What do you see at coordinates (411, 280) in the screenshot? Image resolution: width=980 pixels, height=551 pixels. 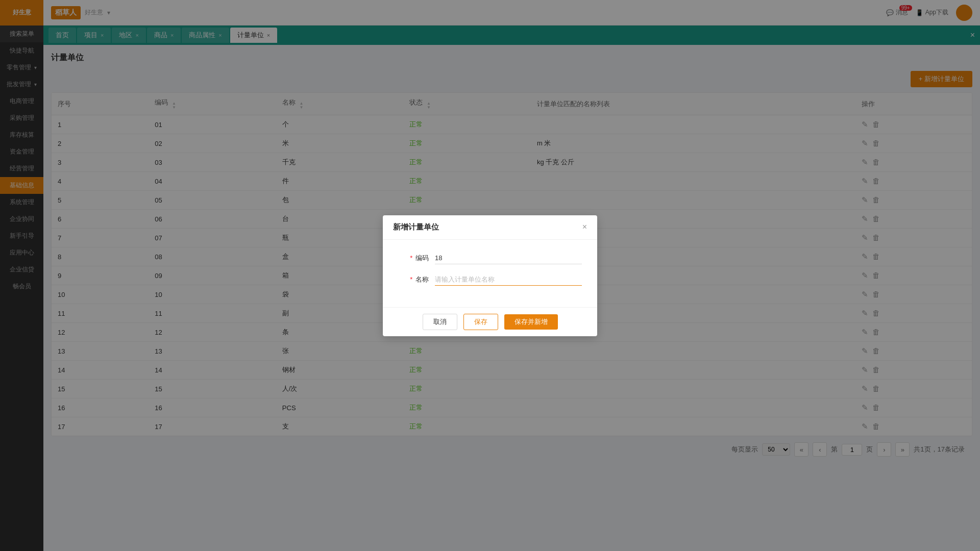 I see `required-star-name: *` at bounding box center [411, 280].